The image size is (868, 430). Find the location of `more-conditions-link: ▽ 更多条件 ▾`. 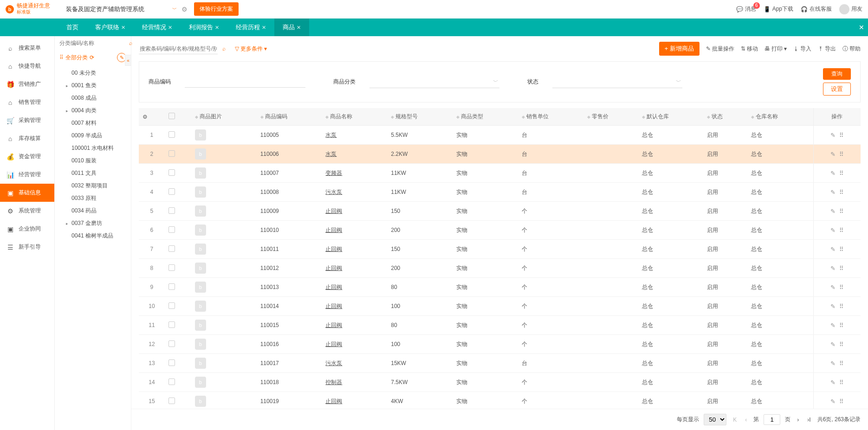

more-conditions-link: ▽ 更多条件 ▾ is located at coordinates (251, 49).